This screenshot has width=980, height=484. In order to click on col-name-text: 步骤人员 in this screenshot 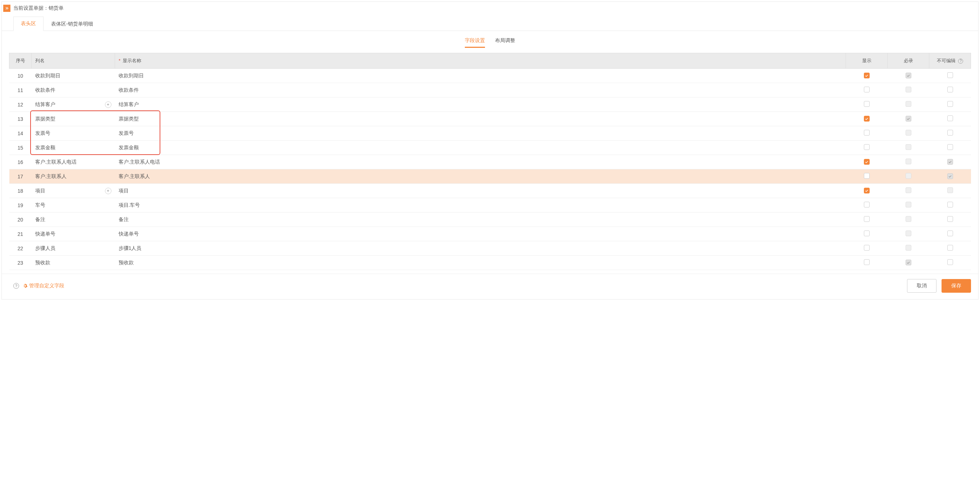, I will do `click(46, 248)`.